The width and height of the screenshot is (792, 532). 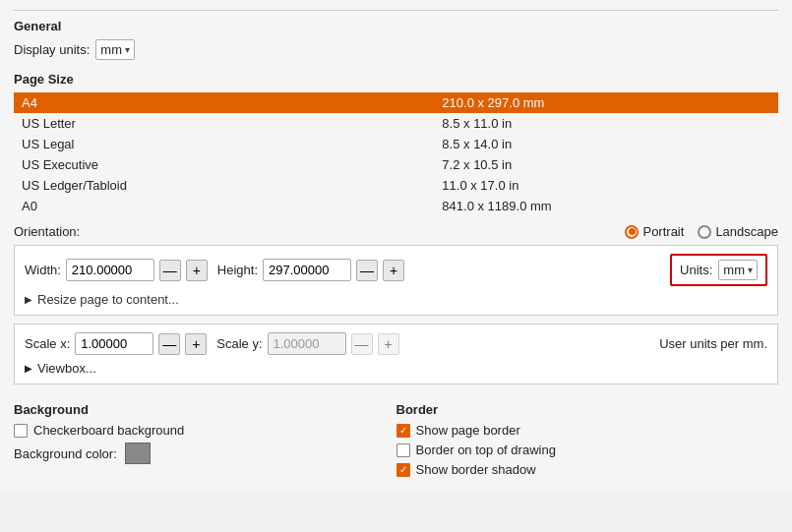 What do you see at coordinates (47, 344) in the screenshot?
I see `scale-x-label: Scale x:` at bounding box center [47, 344].